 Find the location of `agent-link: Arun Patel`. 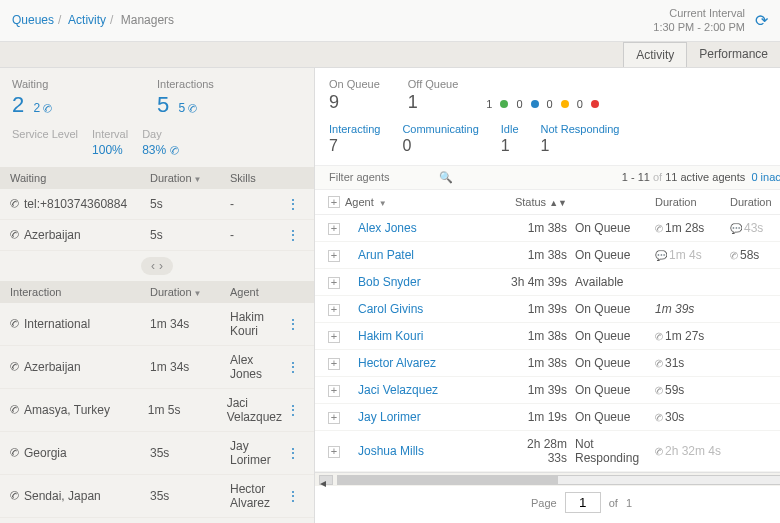

agent-link: Arun Patel is located at coordinates (386, 255).